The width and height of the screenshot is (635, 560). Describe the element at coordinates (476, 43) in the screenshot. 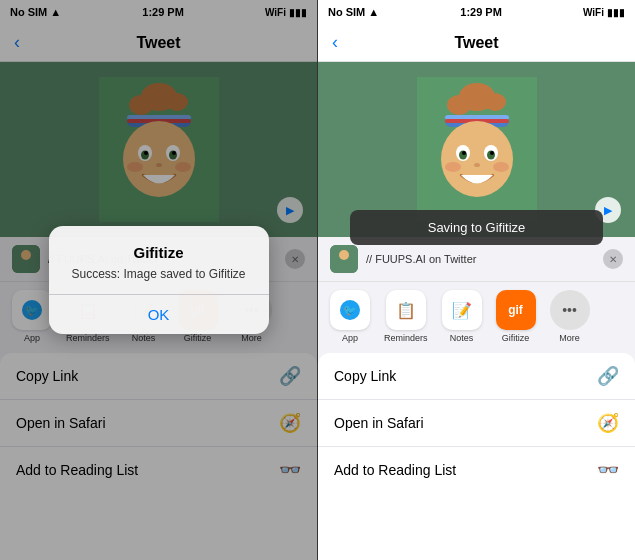

I see `page-title-right: Tweet` at that location.